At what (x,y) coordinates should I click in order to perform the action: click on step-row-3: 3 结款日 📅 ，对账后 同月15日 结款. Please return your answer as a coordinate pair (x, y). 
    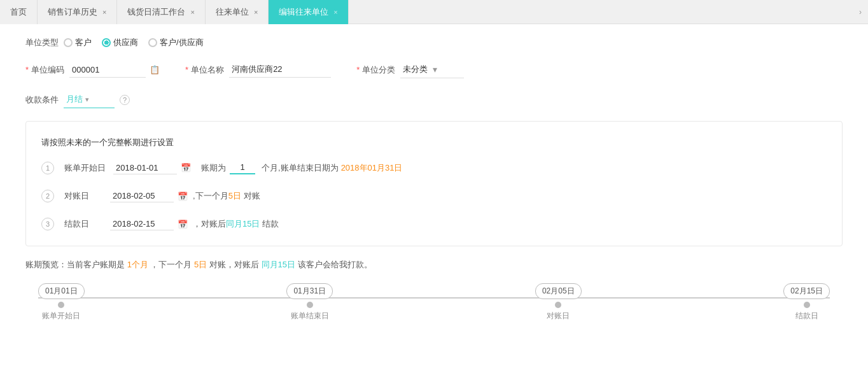
    Looking at the image, I should click on (434, 224).